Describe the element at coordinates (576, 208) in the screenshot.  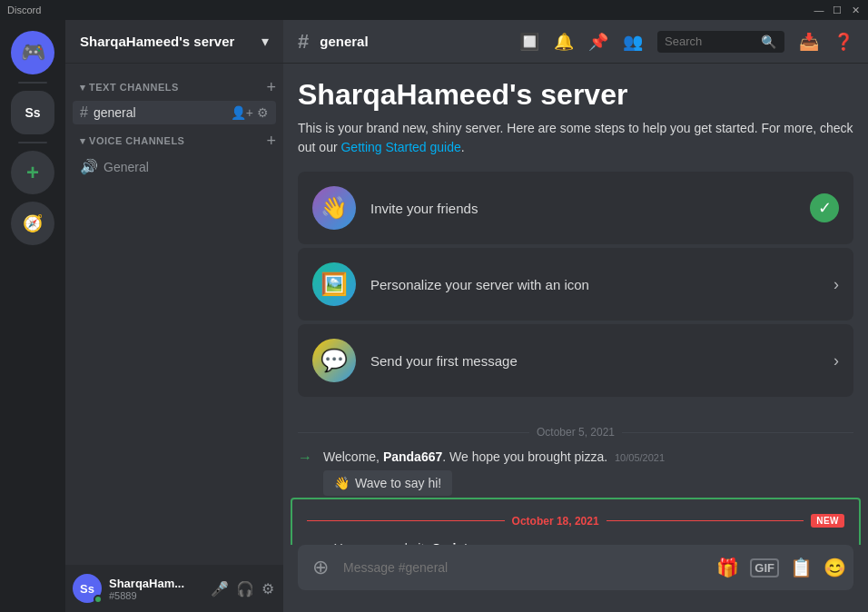
I see `checklist-item-invite: 👋 Invite your friends ✓` at that location.